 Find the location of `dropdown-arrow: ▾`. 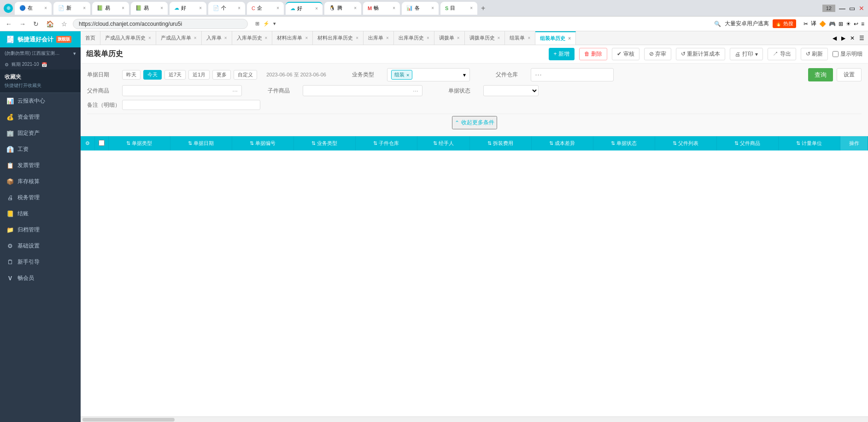

dropdown-arrow: ▾ is located at coordinates (275, 24).